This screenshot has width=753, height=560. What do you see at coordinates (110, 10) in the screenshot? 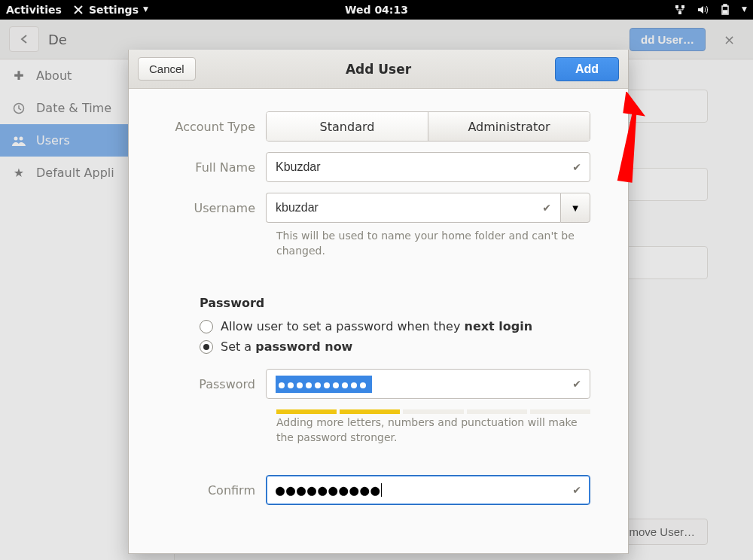
I see `app-menu: Settings ▼` at bounding box center [110, 10].